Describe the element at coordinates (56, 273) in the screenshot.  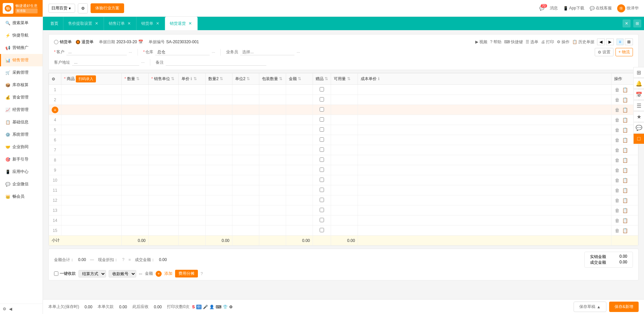
I see `one-key-check` at that location.